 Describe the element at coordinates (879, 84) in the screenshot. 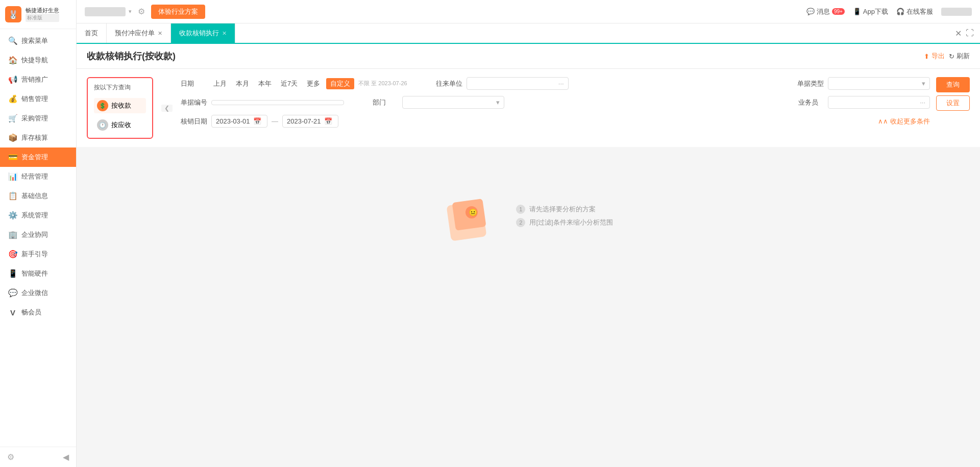

I see `doctype-select: ▾` at that location.